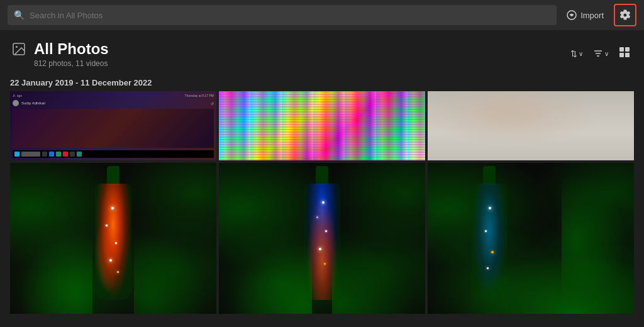 Image resolution: width=644 pixels, height=327 pixels. Describe the element at coordinates (175, 269) in the screenshot. I see `photo-4-foliage-right` at that location.